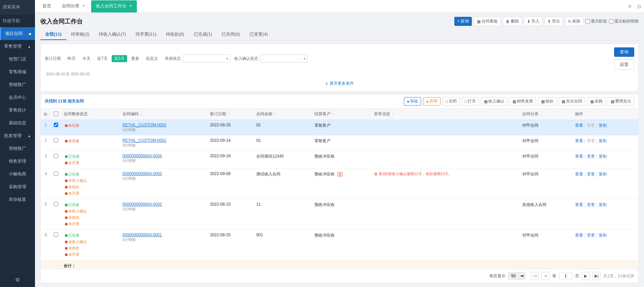 This screenshot has height=287, width=644. What do you see at coordinates (144, 140) in the screenshot?
I see `contract-code-link-2: RETAIL_CUSTOM-0001` at bounding box center [144, 140].